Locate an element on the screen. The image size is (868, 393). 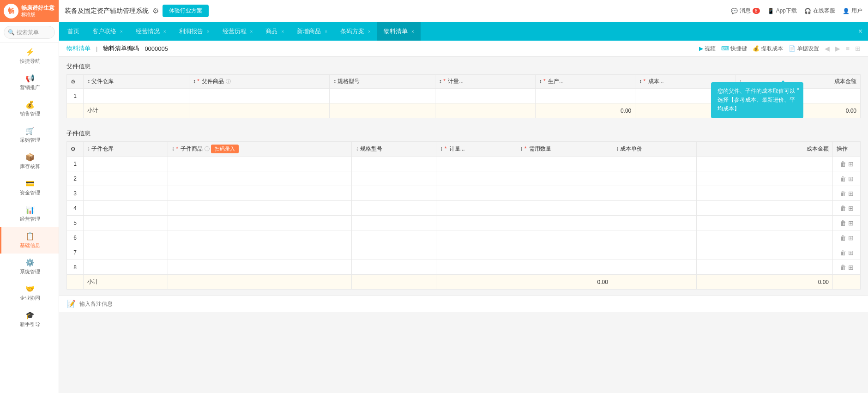
user-button: 👤 用户 is located at coordinates (852, 11).